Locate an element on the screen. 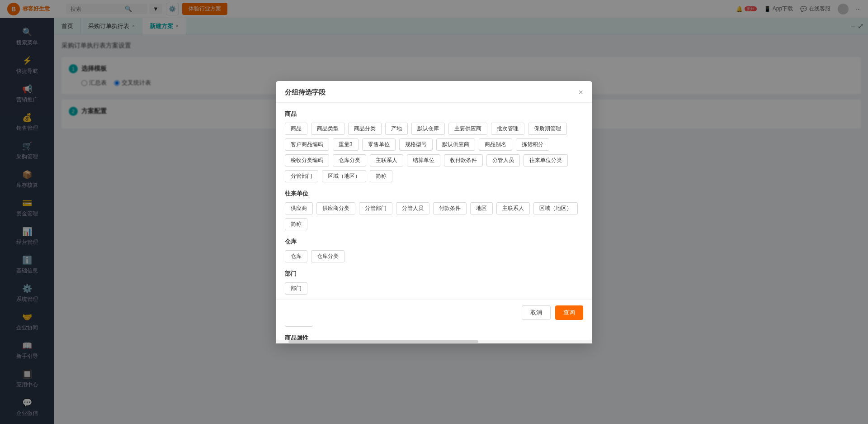 This screenshot has height=424, width=868. field-tag-0-20: 分管人员 is located at coordinates (503, 160).